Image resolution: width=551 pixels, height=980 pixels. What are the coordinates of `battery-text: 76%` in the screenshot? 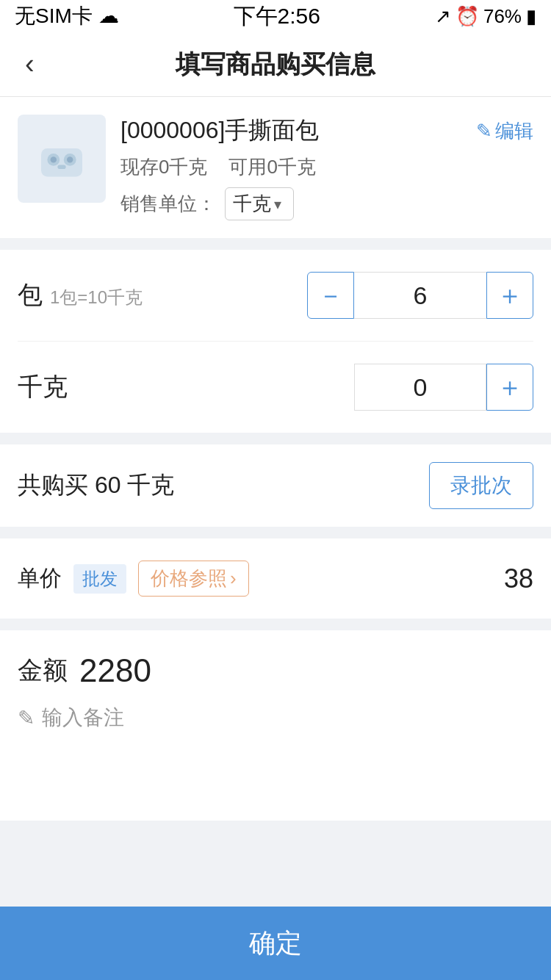 It's located at (503, 16).